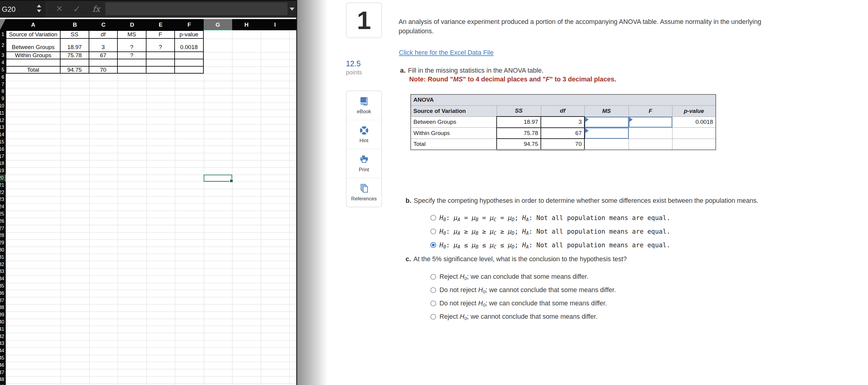 The height and width of the screenshot is (385, 868). What do you see at coordinates (3, 351) in the screenshot?
I see `row-header-44: 44` at bounding box center [3, 351].